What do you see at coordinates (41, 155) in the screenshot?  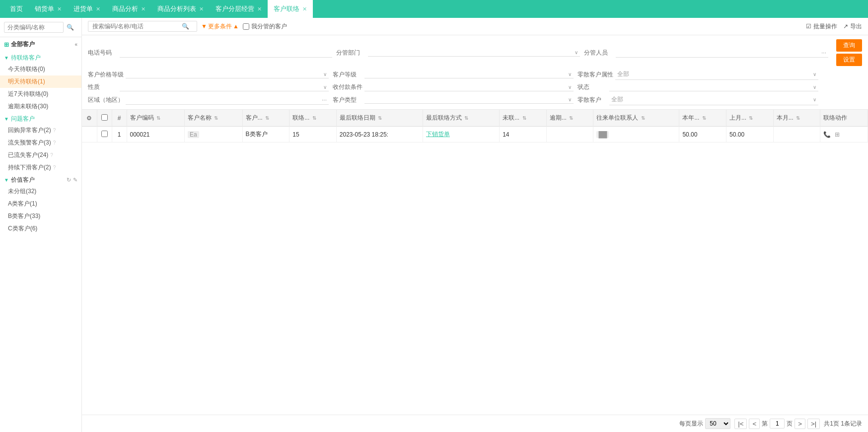 I see `sidebar-item-churned: 已流失客户(24) ?` at bounding box center [41, 155].